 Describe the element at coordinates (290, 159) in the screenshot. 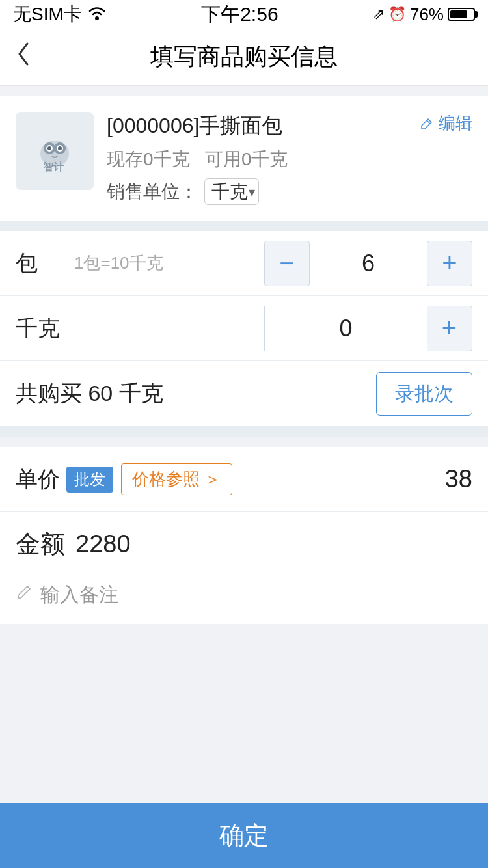

I see `product-stock: 现存0千克 可用0千克` at that location.